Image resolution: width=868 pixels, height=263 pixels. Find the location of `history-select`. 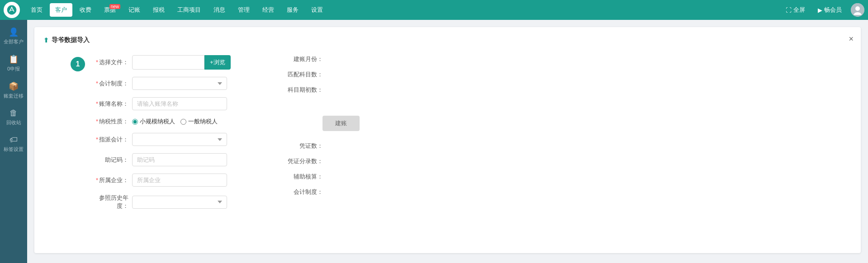

history-select is located at coordinates (180, 202).